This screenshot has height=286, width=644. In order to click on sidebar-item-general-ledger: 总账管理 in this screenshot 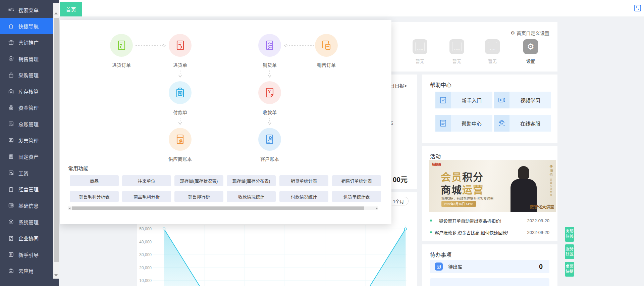, I will do `click(27, 124)`.